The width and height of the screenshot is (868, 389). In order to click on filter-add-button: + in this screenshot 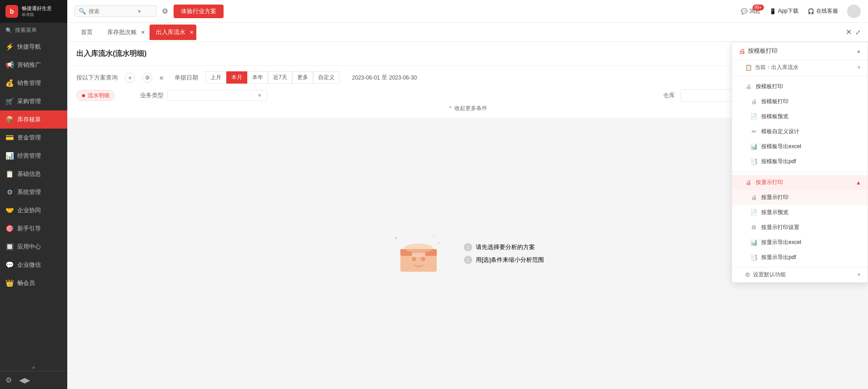, I will do `click(130, 78)`.